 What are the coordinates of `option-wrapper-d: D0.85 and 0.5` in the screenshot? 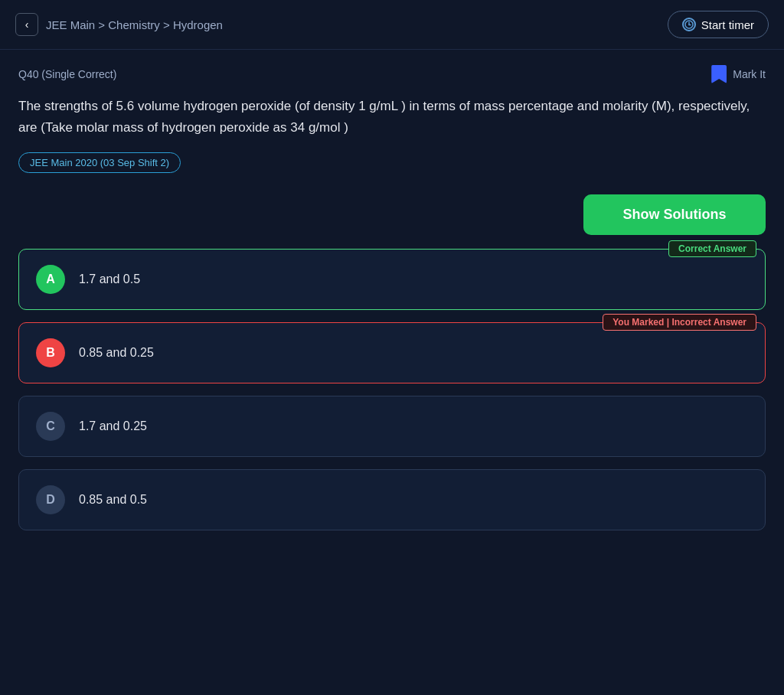 It's located at (392, 500).